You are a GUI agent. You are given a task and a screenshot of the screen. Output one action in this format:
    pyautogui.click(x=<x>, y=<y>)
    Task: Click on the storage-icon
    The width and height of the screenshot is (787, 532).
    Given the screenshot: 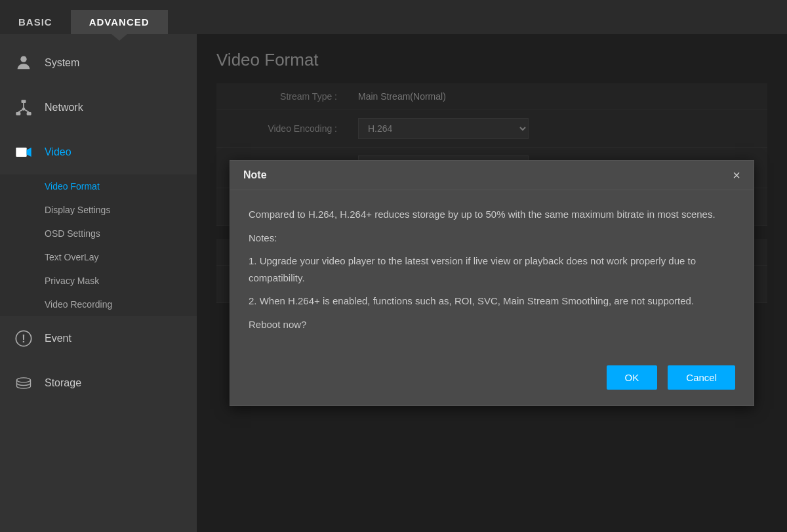 What is the action you would take?
    pyautogui.click(x=24, y=383)
    